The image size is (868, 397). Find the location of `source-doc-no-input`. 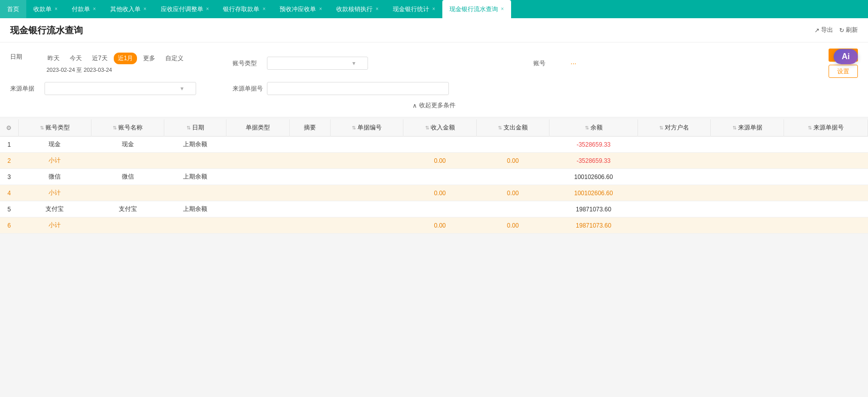

source-doc-no-input is located at coordinates (358, 89).